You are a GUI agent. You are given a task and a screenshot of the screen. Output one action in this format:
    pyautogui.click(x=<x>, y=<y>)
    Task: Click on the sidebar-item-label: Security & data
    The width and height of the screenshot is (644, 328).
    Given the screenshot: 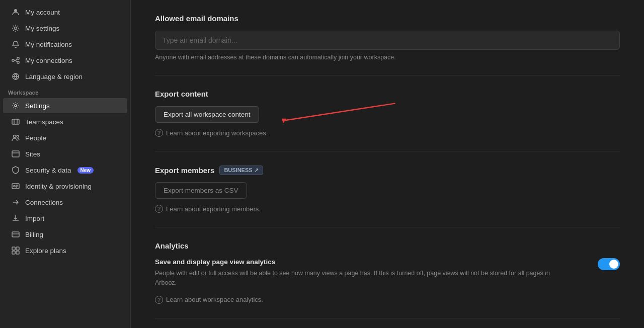 What is the action you would take?
    pyautogui.click(x=48, y=170)
    